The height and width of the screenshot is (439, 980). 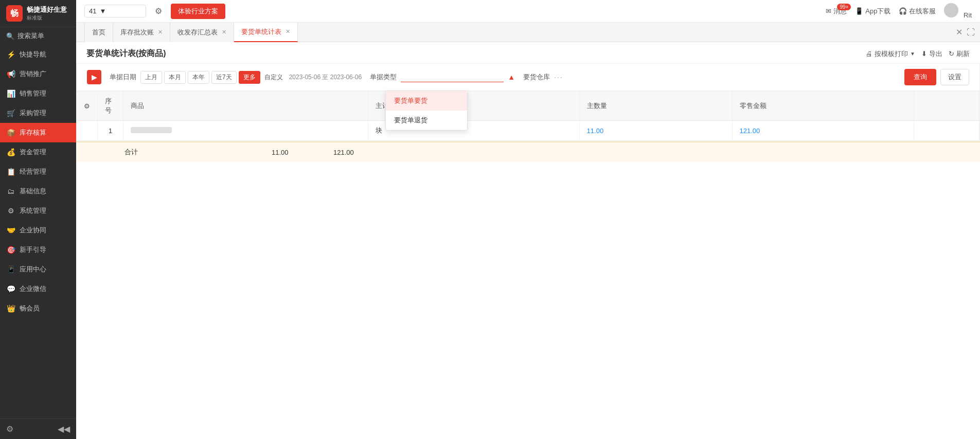 I want to click on date-label: 单据日期, so click(x=123, y=77).